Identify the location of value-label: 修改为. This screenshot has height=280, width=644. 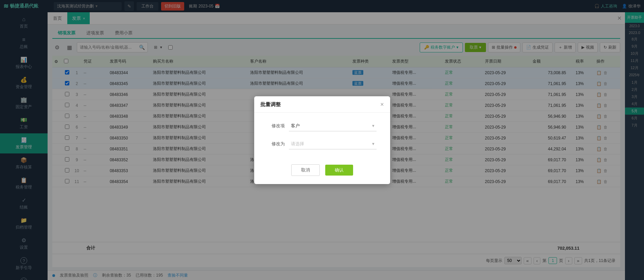
(276, 144).